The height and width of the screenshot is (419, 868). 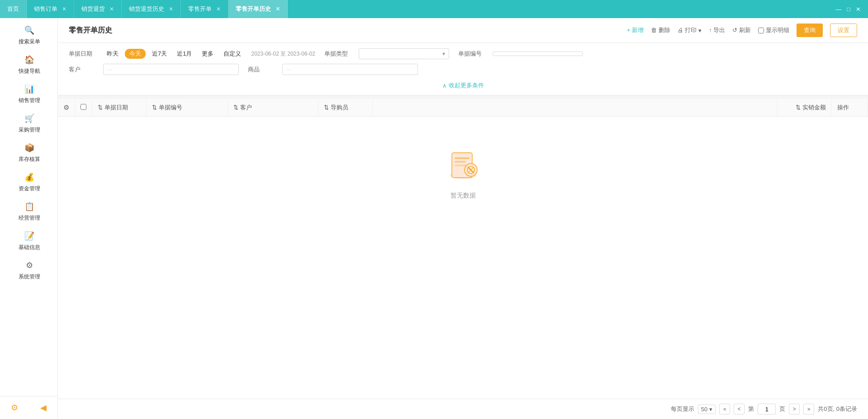 I want to click on collapse-button: ∧ 收起更多条件, so click(x=463, y=85).